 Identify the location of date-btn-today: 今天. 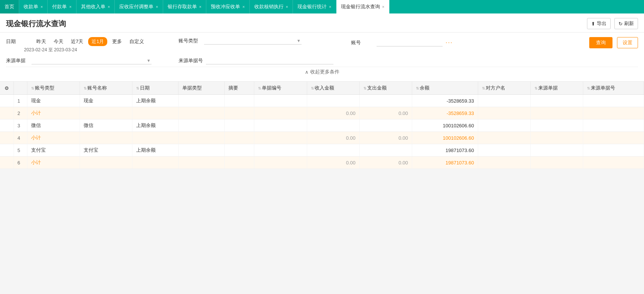
(59, 42).